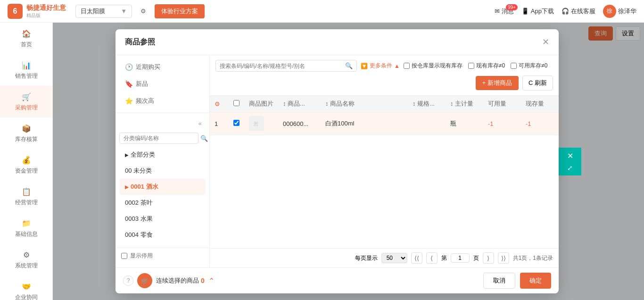  I want to click on select-all-checkbox, so click(237, 103).